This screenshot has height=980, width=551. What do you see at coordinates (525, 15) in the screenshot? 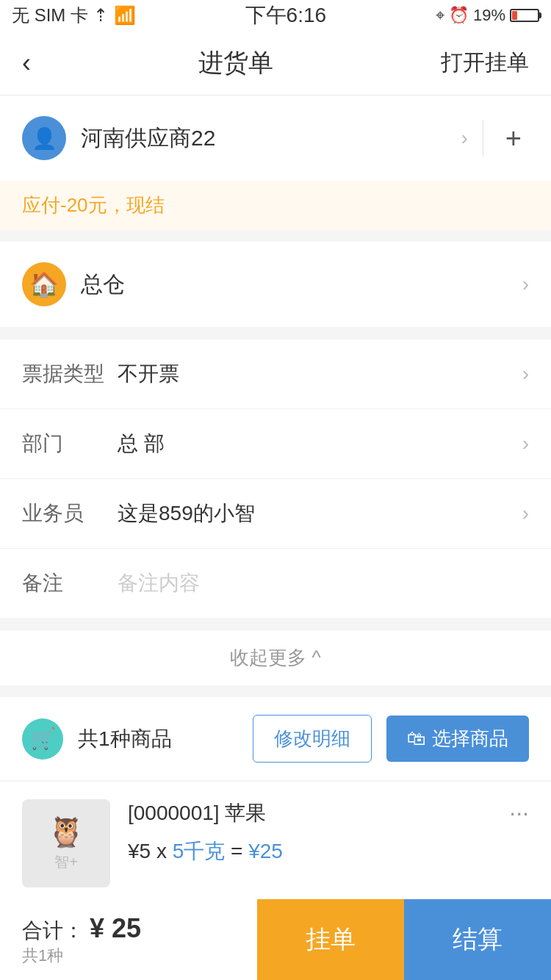
I see `battery-icon` at bounding box center [525, 15].